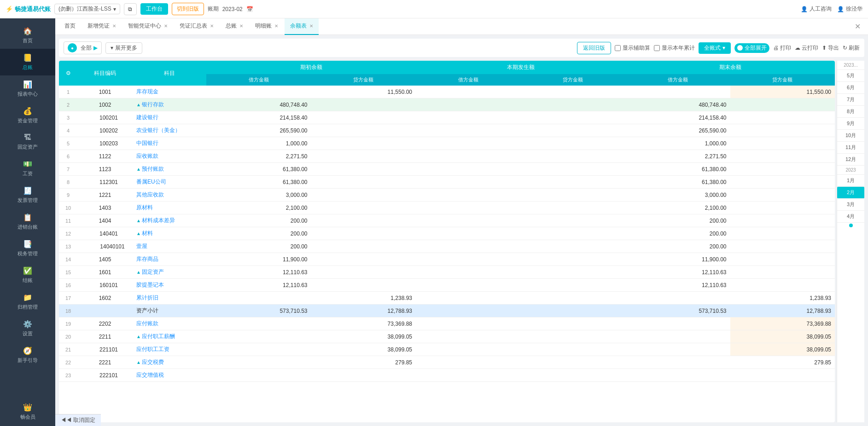 The height and width of the screenshot is (426, 868). I want to click on row-name: 库存商品, so click(169, 259).